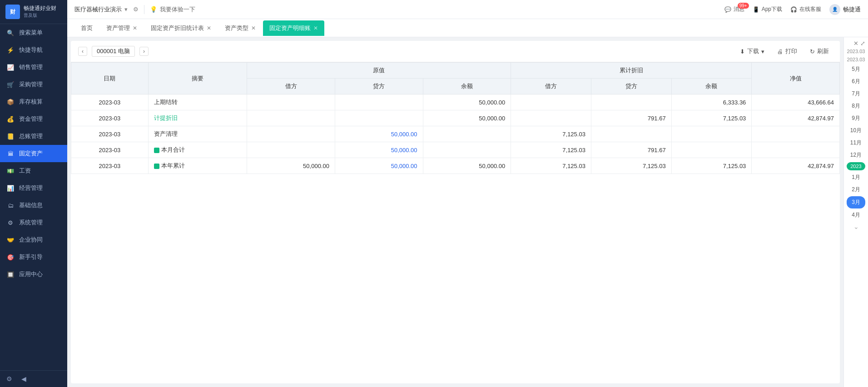 This screenshot has height=387, width=868. Describe the element at coordinates (856, 131) in the screenshot. I see `timeline-month-10: 10月` at that location.